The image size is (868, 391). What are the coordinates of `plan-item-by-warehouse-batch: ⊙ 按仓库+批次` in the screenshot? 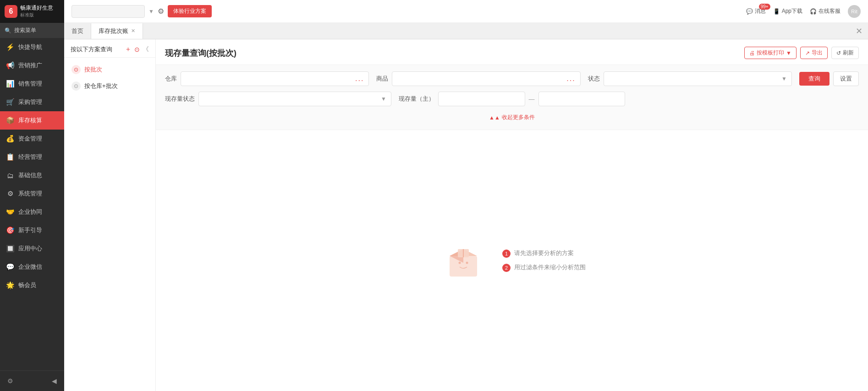 It's located at (110, 86).